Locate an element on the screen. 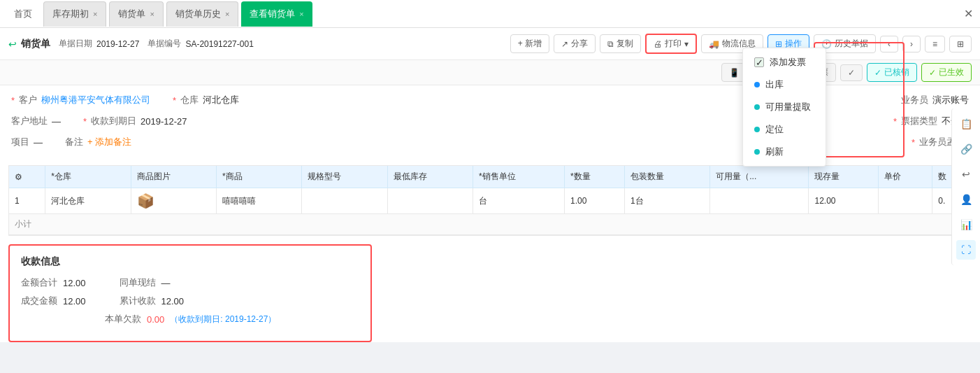 Image resolution: width=980 pixels, height=373 pixels. tab-inventory: 库存期初 × is located at coordinates (75, 14).